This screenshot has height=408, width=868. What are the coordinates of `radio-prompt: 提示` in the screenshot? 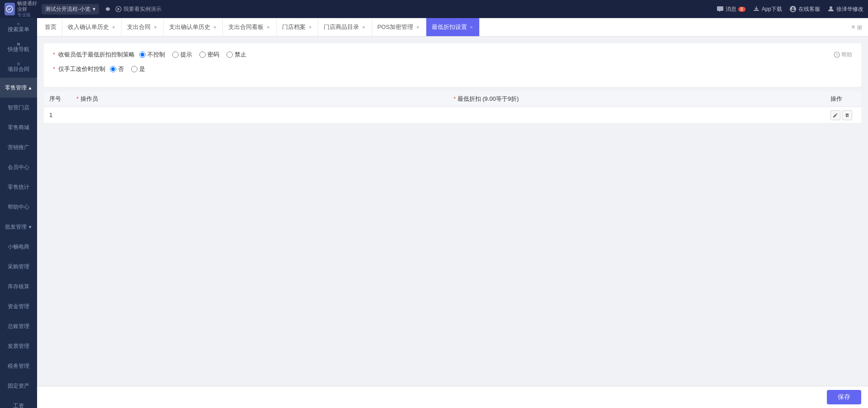 It's located at (182, 55).